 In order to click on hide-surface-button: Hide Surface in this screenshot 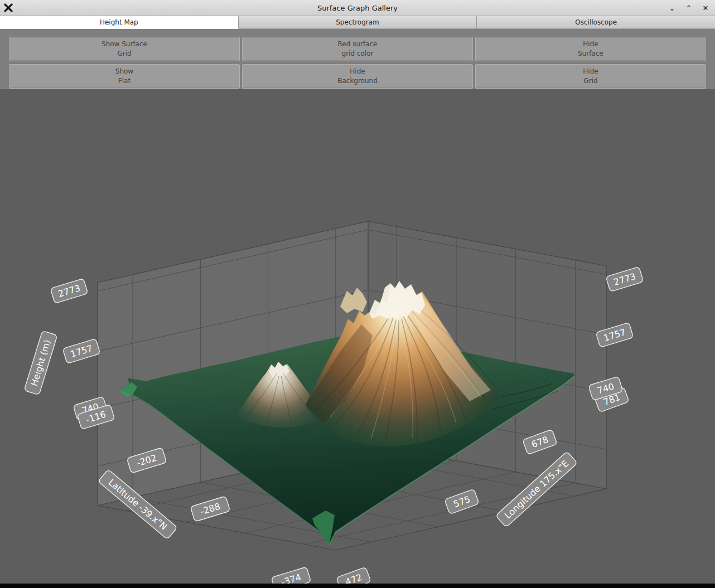, I will do `click(591, 49)`.